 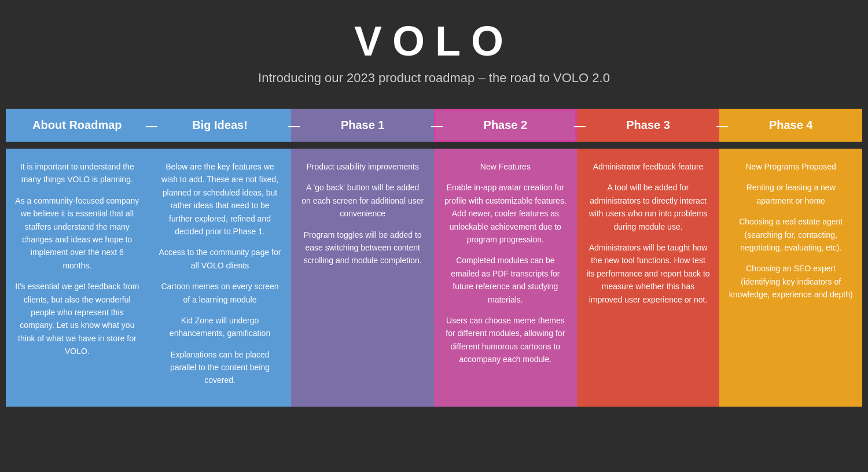 I want to click on body-text: Administrator feedback feature, so click(x=648, y=167).